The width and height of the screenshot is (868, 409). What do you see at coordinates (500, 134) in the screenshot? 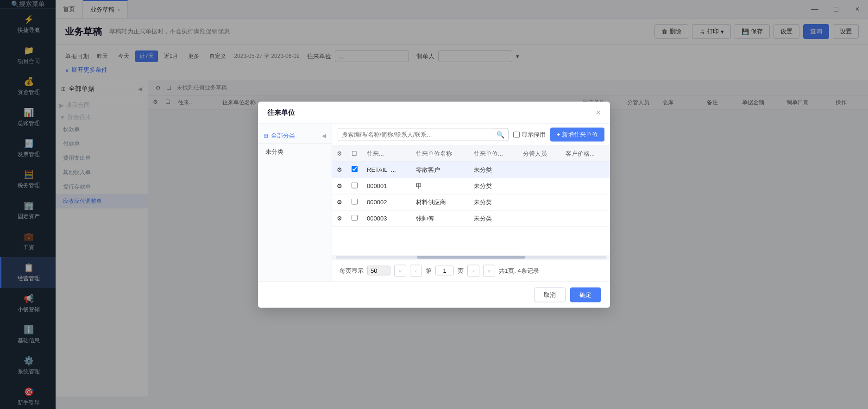
I see `modal-search-button: 🔍` at bounding box center [500, 134].